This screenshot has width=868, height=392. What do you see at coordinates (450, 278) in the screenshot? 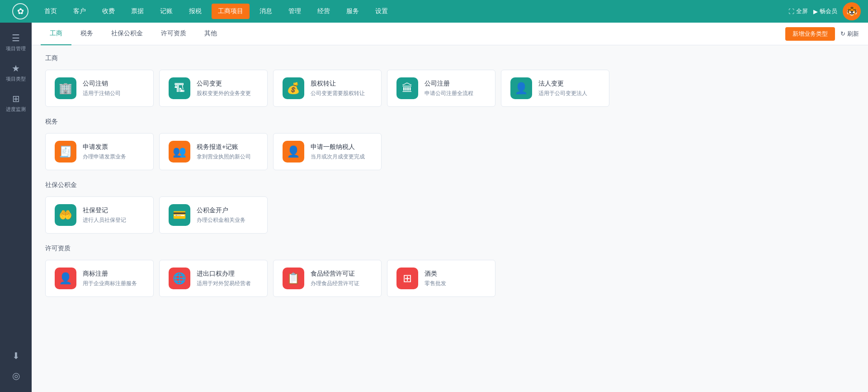
I see `cards-grid: 👤 商标注册 用于企业商标注册服务 🌐 进出口权办理 适用于对外贸易经营者 📋 …` at bounding box center [450, 278].